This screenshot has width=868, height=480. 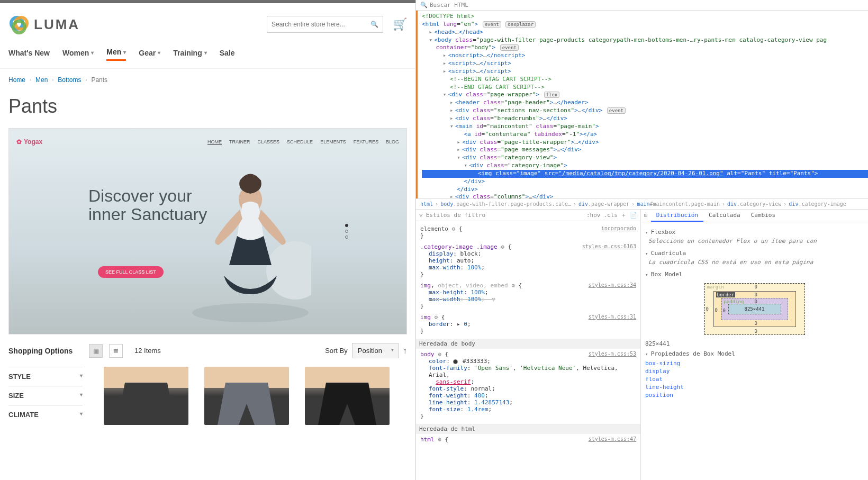 What do you see at coordinates (189, 54) in the screenshot?
I see `nav-training: Training▾` at bounding box center [189, 54].